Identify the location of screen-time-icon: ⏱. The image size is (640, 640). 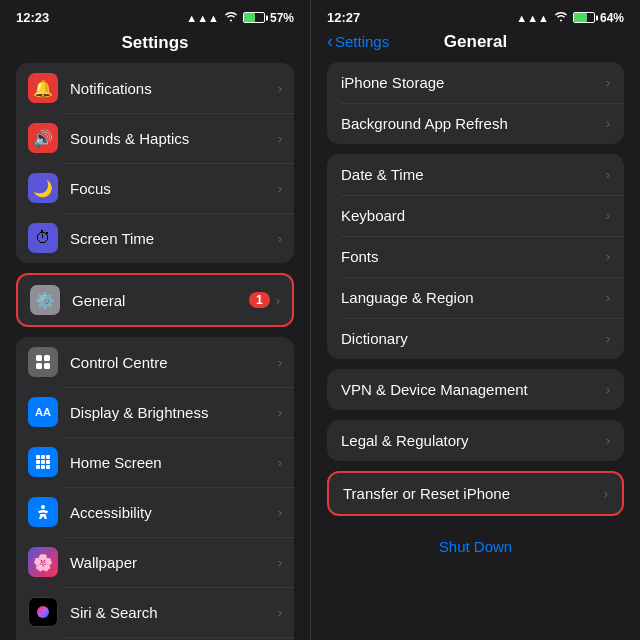
(43, 238).